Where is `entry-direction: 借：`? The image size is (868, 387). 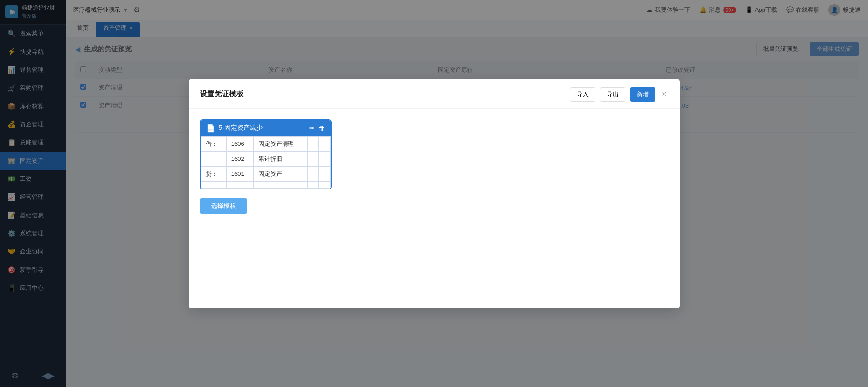 entry-direction: 借： is located at coordinates (213, 144).